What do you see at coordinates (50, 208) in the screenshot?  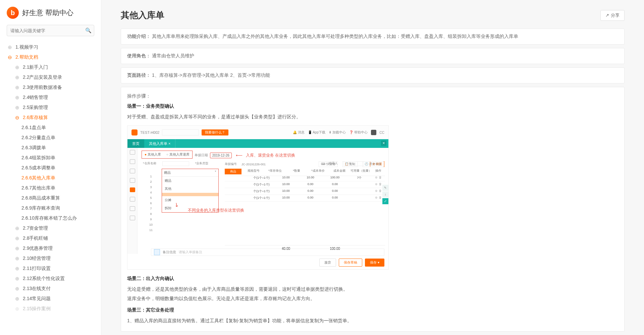 I see `nav-2-6-9: 2.6.9库存账本查询` at bounding box center [50, 208].